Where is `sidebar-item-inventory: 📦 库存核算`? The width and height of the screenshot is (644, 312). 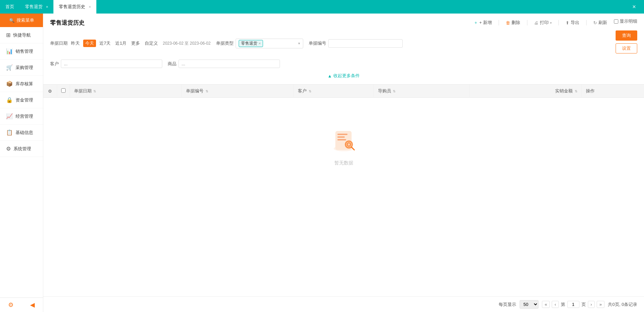
sidebar-item-inventory: 📦 库存核算 is located at coordinates (22, 84).